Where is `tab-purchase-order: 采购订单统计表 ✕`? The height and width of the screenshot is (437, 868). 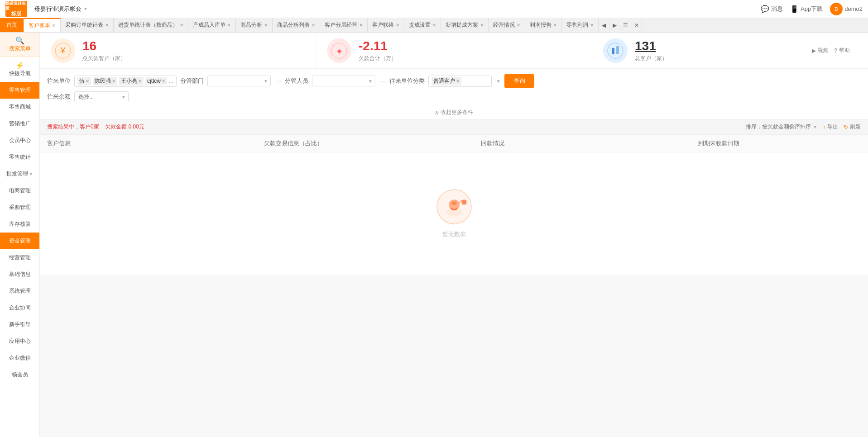 tab-purchase-order: 采购订单统计表 ✕ is located at coordinates (87, 25).